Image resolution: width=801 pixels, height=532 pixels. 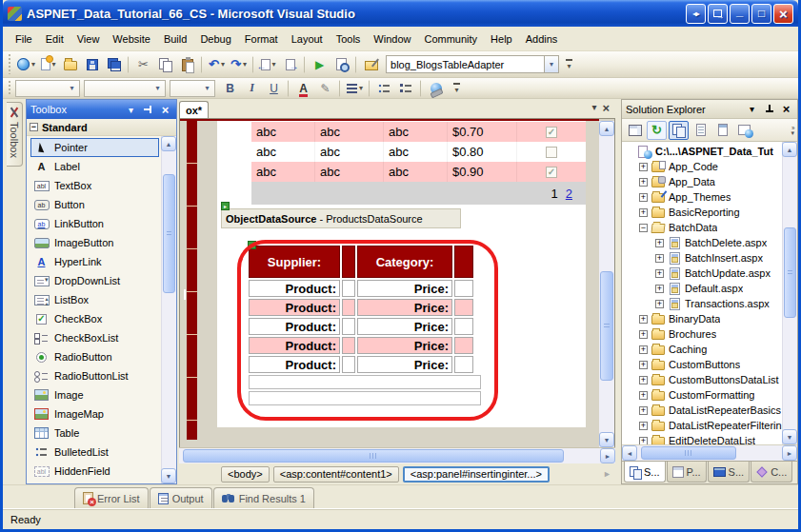 What do you see at coordinates (703, 319) in the screenshot?
I see `tree-item: BinaryData` at bounding box center [703, 319].